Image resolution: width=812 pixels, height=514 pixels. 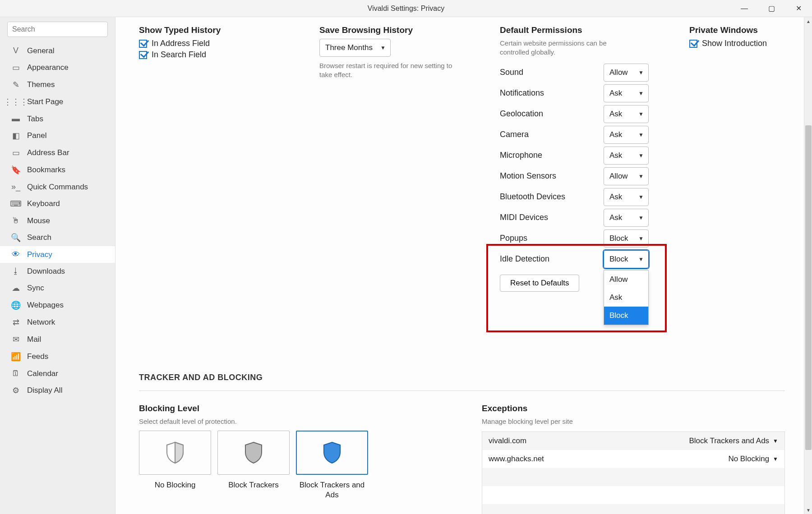 I want to click on sidebar-item-mail: ✉Mail, so click(x=58, y=340).